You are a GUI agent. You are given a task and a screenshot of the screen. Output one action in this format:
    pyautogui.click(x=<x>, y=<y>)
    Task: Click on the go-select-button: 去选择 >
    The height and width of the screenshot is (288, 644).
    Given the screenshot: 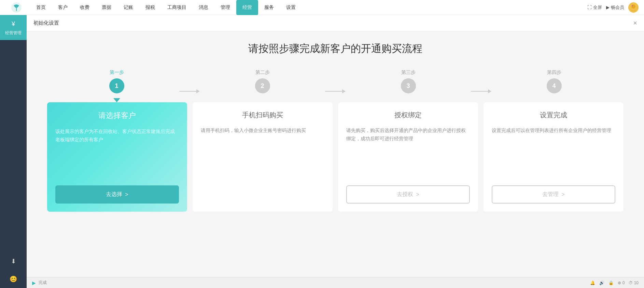 What is the action you would take?
    pyautogui.click(x=117, y=194)
    